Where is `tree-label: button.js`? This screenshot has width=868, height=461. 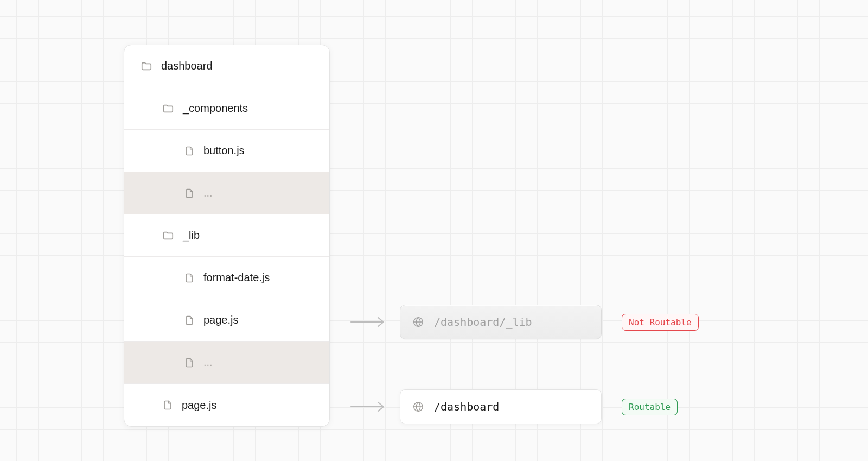 tree-label: button.js is located at coordinates (224, 151).